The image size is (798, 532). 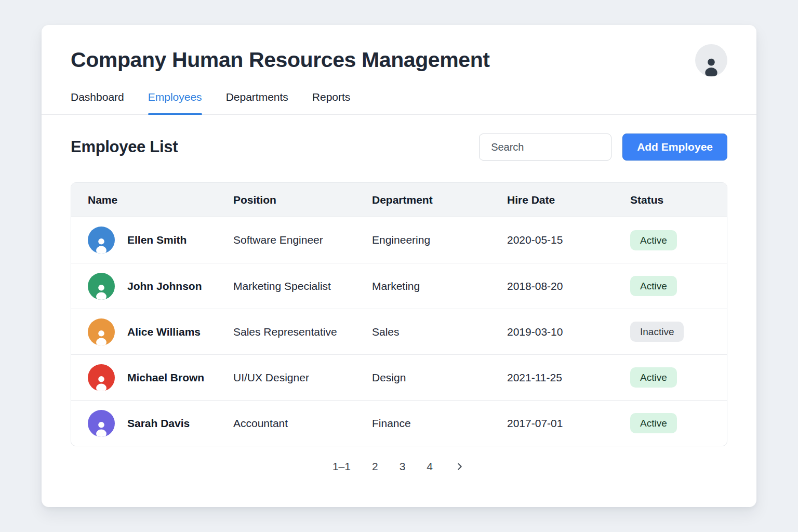 I want to click on employee-name: Ellen Smith, so click(x=157, y=240).